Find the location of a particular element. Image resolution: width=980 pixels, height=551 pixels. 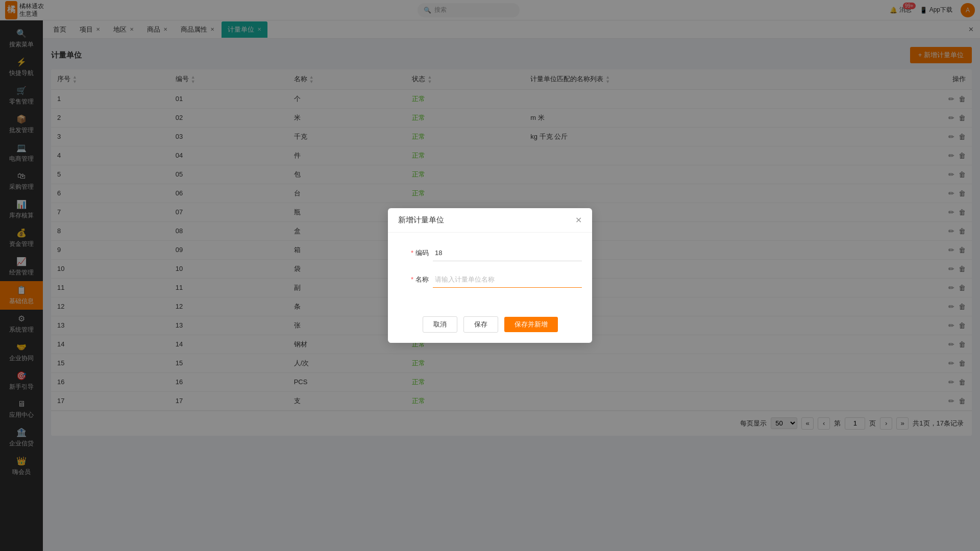

required-star-code: * is located at coordinates (412, 253).